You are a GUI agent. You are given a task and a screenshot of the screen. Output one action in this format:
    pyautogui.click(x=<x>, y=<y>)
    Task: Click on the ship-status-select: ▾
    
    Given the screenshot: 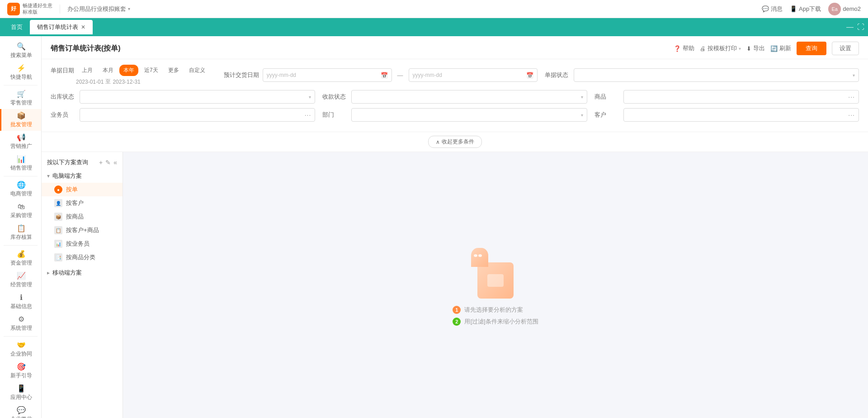 What is the action you would take?
    pyautogui.click(x=197, y=97)
    